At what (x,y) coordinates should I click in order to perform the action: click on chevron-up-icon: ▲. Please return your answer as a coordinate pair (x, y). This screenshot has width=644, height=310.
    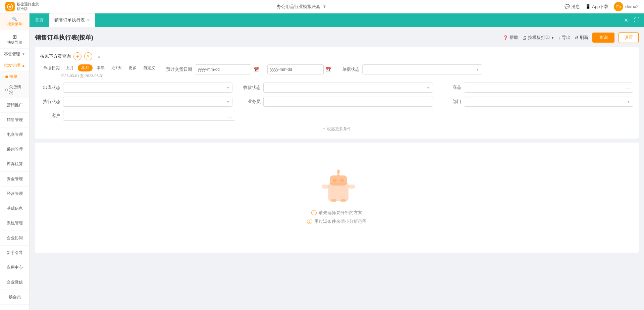
    Looking at the image, I should click on (23, 66).